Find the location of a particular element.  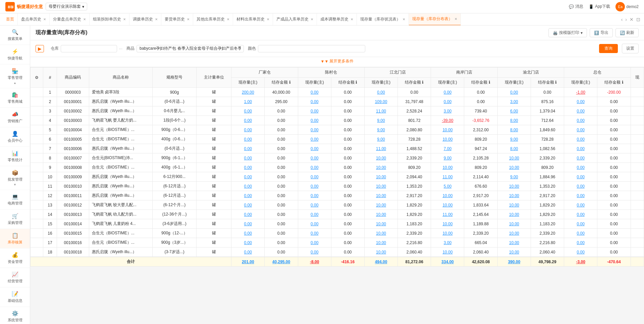

footer-w2-qty: -8.00 is located at coordinates (315, 262).